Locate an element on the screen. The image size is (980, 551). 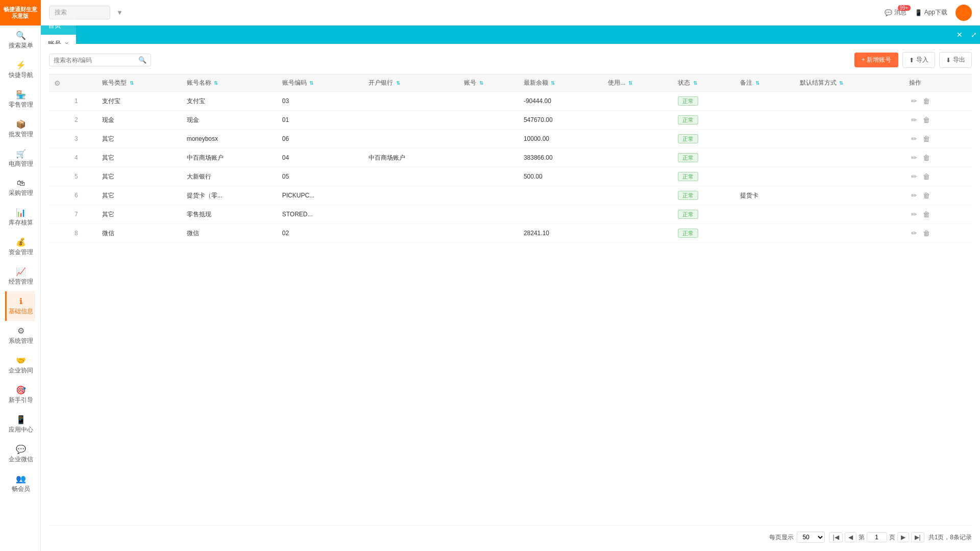
page-size-select: 50 100 is located at coordinates (811, 537).